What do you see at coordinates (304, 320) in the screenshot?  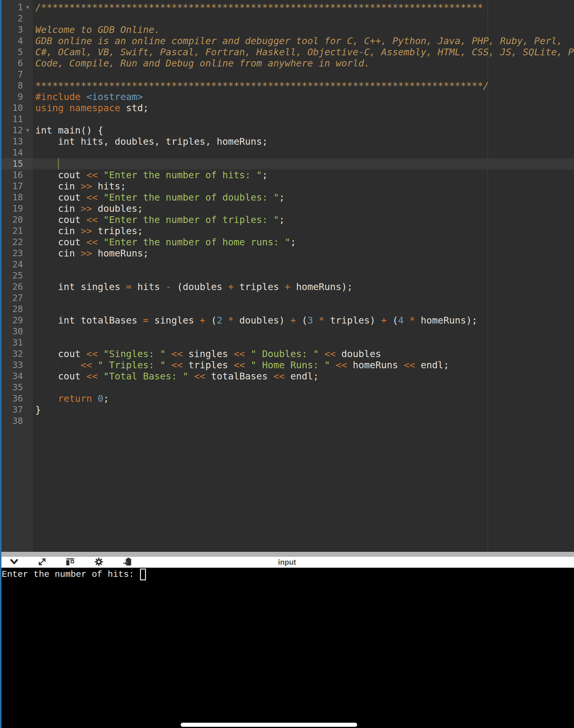 I see `code-line: int totalBases = singles + (2 * doubles)…` at bounding box center [304, 320].